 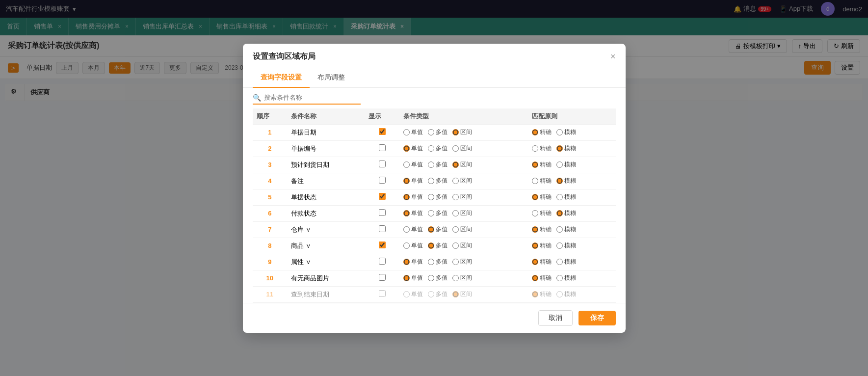 What do you see at coordinates (331, 78) in the screenshot?
I see `dialog-tab-layout: 布局调整` at bounding box center [331, 78].